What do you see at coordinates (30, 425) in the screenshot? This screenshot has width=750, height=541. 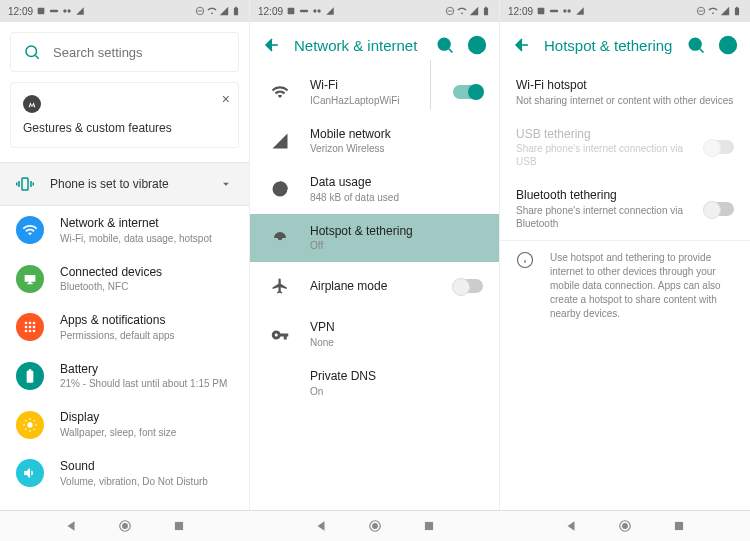 I see `display-icon` at bounding box center [30, 425].